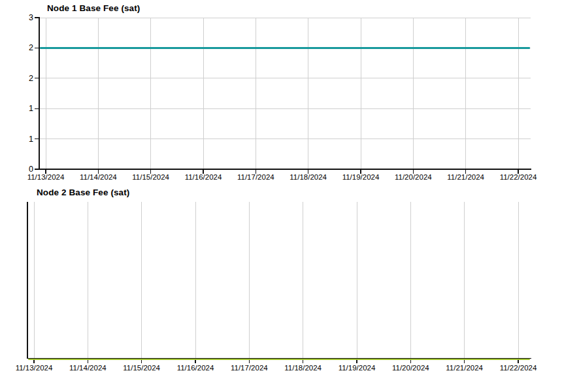 This screenshot has height=392, width=562. What do you see at coordinates (195, 368) in the screenshot?
I see `x-tick-label: 11/16/2024` at bounding box center [195, 368].